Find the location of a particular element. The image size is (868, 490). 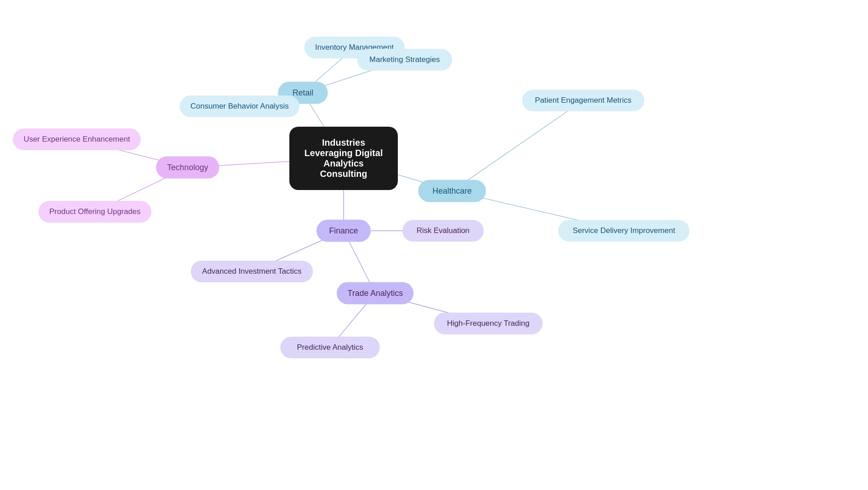

trade-analytics-node: Trade Analytics is located at coordinates (375, 293).